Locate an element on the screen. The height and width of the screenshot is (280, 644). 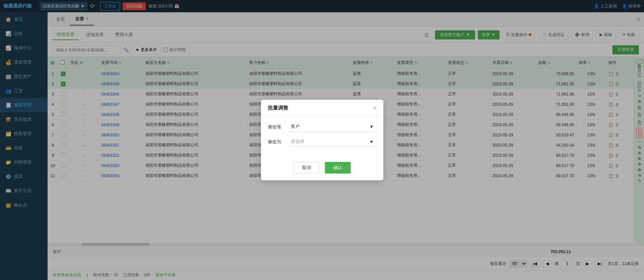
modify-field-dropdown-icon: ▼ is located at coordinates (372, 127).